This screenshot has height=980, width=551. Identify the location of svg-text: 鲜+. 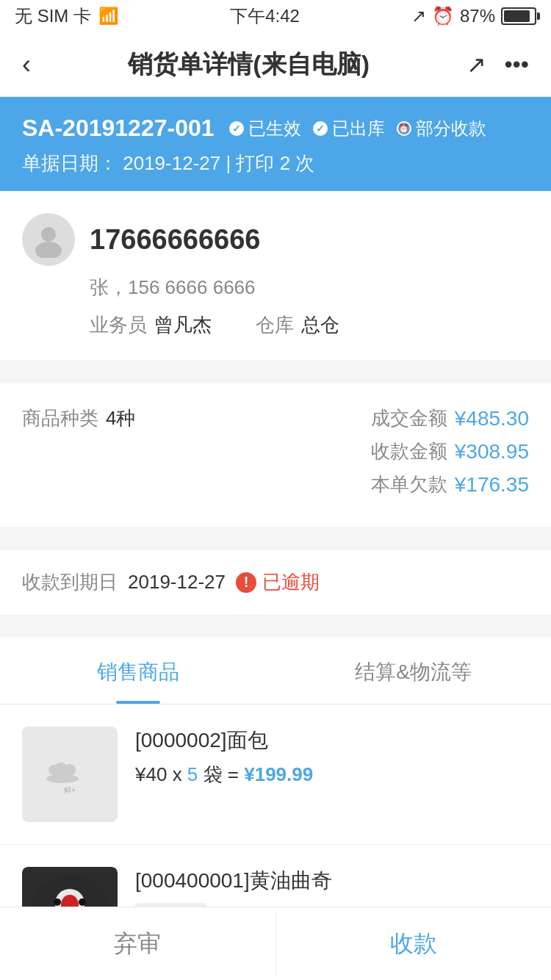
(70, 790).